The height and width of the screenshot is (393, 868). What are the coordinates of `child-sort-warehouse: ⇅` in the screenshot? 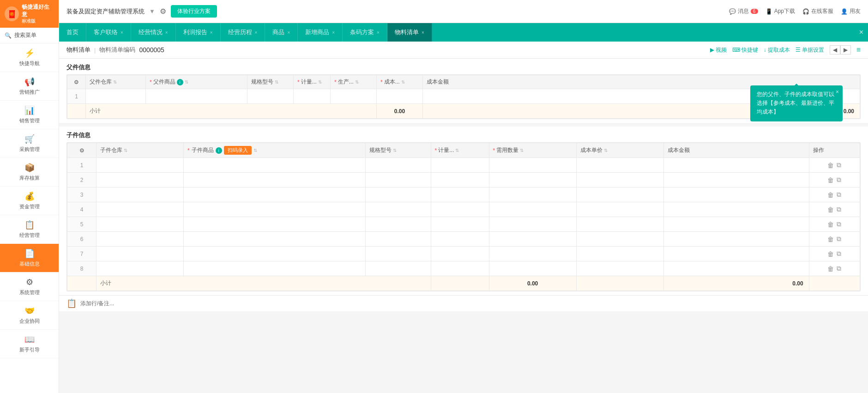 It's located at (126, 151).